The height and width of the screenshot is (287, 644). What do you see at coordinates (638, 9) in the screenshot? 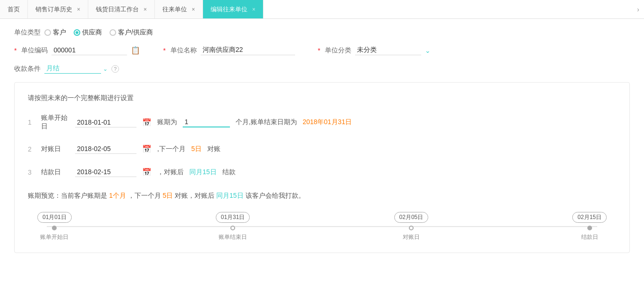
I see `tab-more-arrow: ›` at bounding box center [638, 9].